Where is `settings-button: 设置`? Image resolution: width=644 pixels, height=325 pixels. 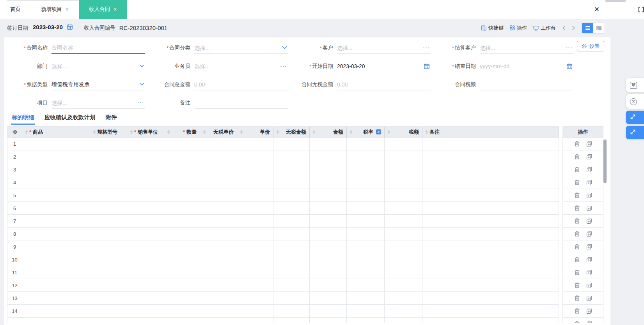 settings-button: 设置 is located at coordinates (591, 46).